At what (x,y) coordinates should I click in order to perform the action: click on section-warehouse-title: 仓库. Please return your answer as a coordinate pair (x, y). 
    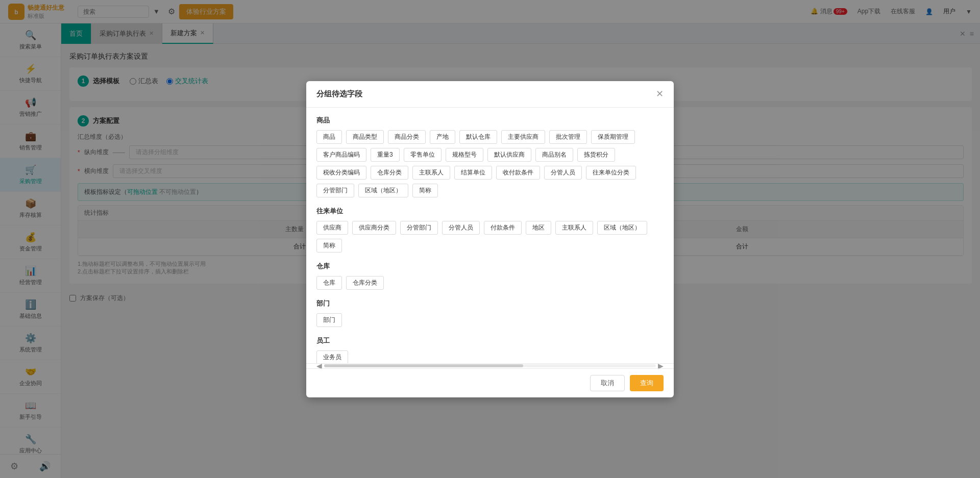
    Looking at the image, I should click on (490, 266).